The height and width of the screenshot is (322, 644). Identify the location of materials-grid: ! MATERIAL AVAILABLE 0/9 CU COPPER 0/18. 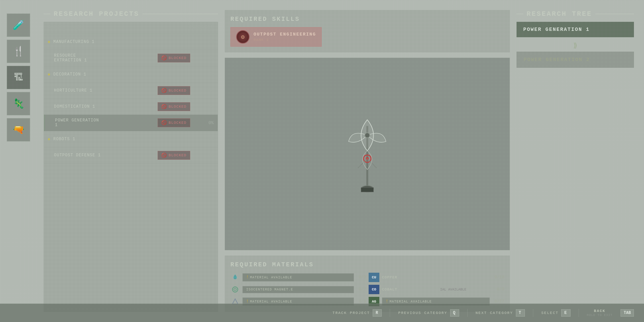
(367, 289).